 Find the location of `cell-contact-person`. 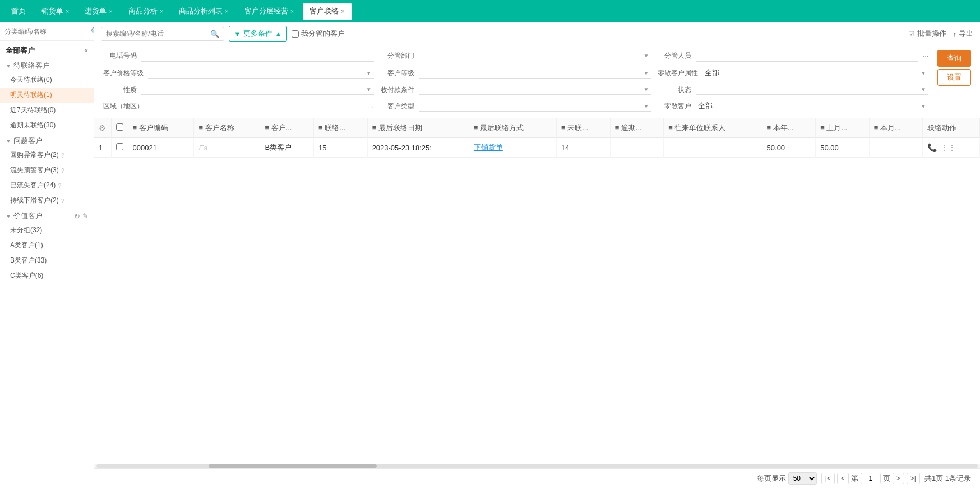

cell-contact-person is located at coordinates (713, 148).